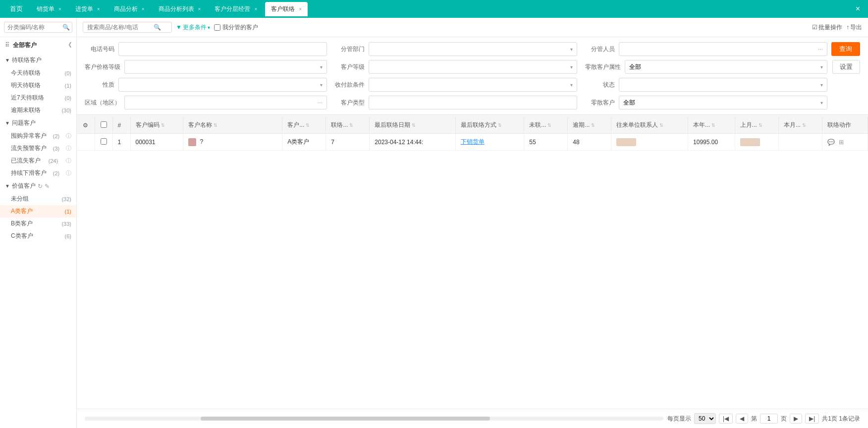  I want to click on refresh-icon: ↻, so click(40, 186).